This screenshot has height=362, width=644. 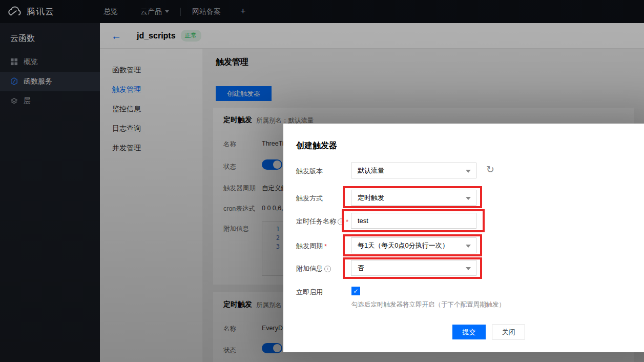 What do you see at coordinates (371, 171) in the screenshot?
I see `version-value: 默认流量` at bounding box center [371, 171].